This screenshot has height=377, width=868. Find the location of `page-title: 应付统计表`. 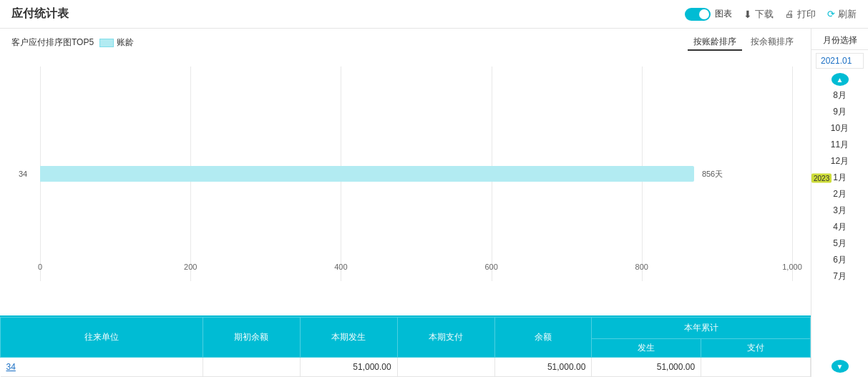

page-title: 应付统计表 is located at coordinates (40, 14).